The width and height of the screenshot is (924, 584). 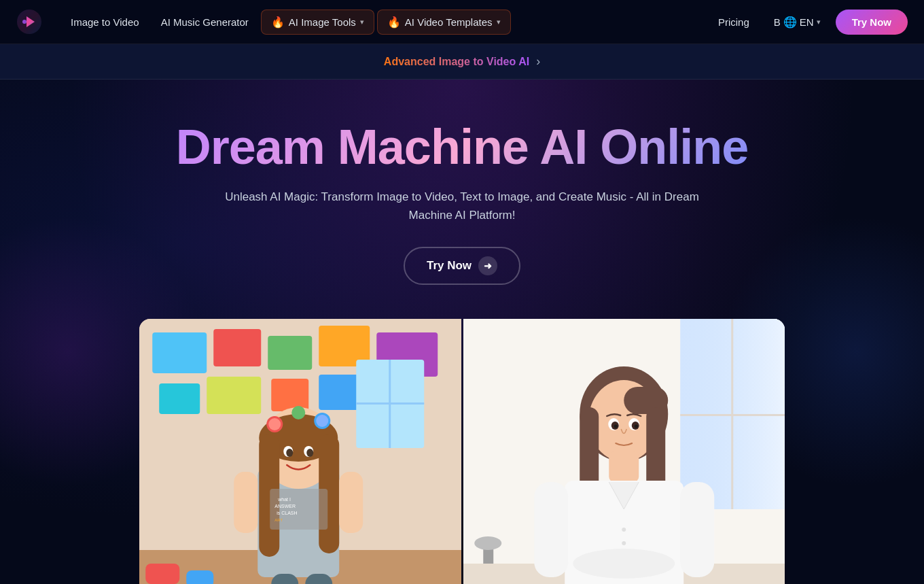 What do you see at coordinates (322, 22) in the screenshot?
I see `nav-label-ai-image-tools: AI Image Tools` at bounding box center [322, 22].